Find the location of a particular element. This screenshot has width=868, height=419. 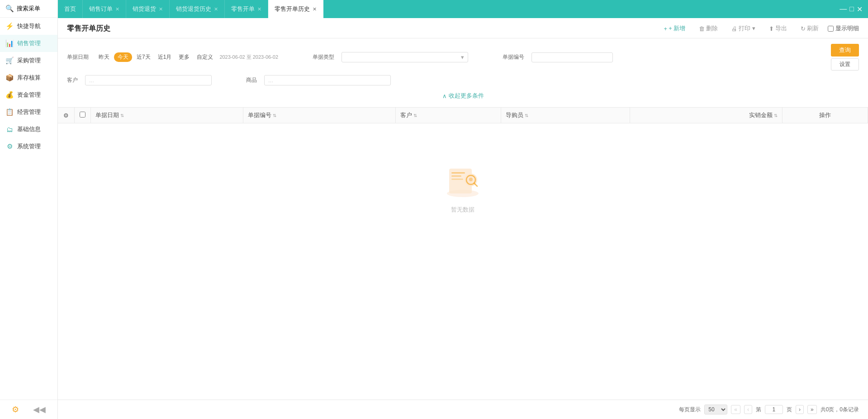

product-select: ... is located at coordinates (327, 80).